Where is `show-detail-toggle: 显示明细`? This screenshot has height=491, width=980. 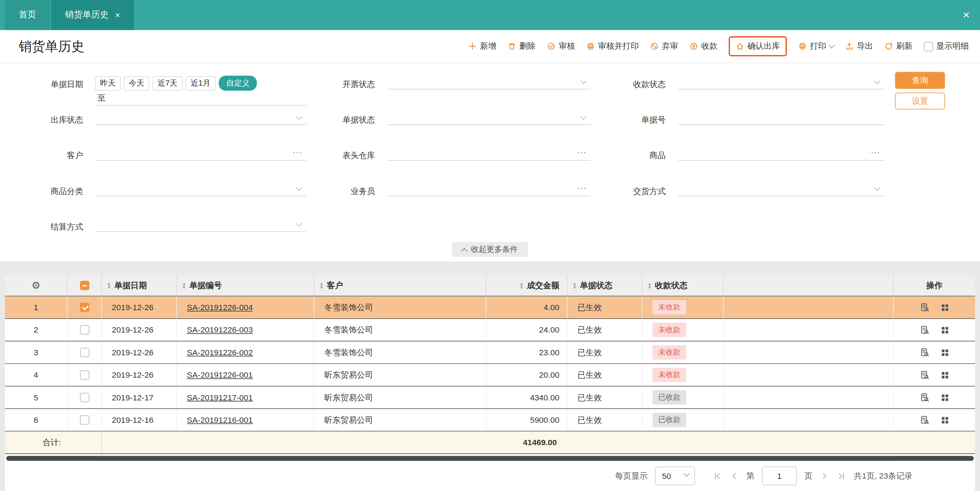 show-detail-toggle: 显示明细 is located at coordinates (947, 46).